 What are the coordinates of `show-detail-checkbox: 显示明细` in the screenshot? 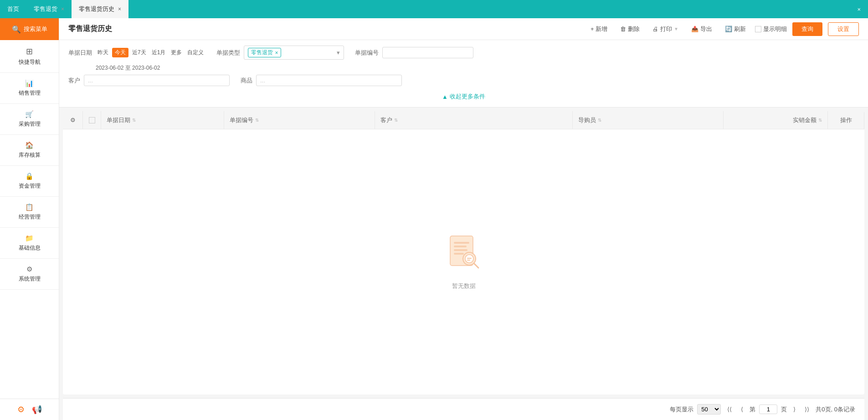 It's located at (771, 29).